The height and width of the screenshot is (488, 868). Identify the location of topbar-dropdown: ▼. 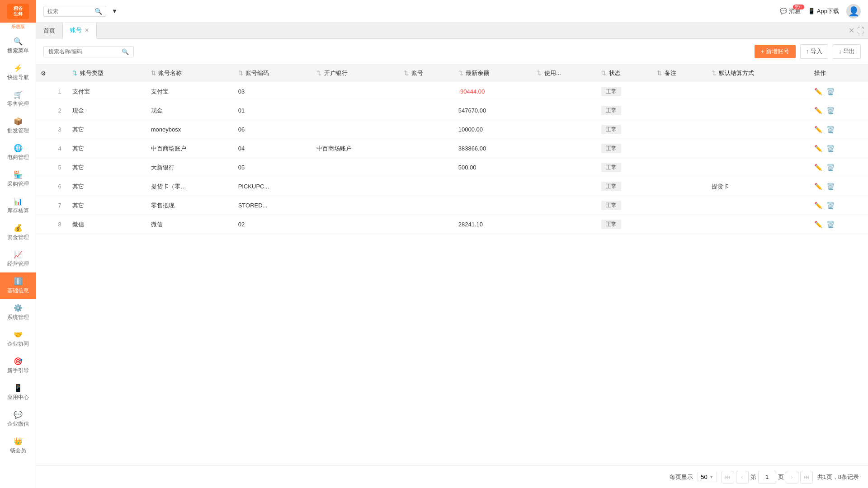
(115, 11).